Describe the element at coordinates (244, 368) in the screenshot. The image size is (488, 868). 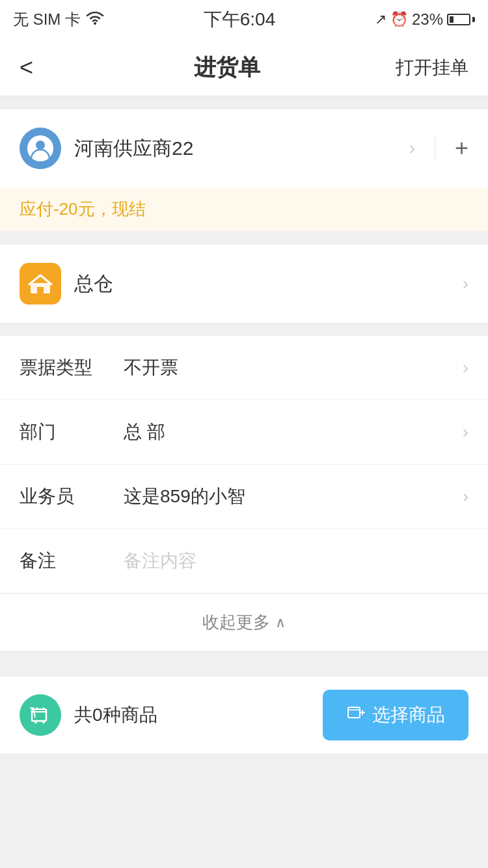
I see `invoice-type-row: 票据类型 不开票 ›` at that location.